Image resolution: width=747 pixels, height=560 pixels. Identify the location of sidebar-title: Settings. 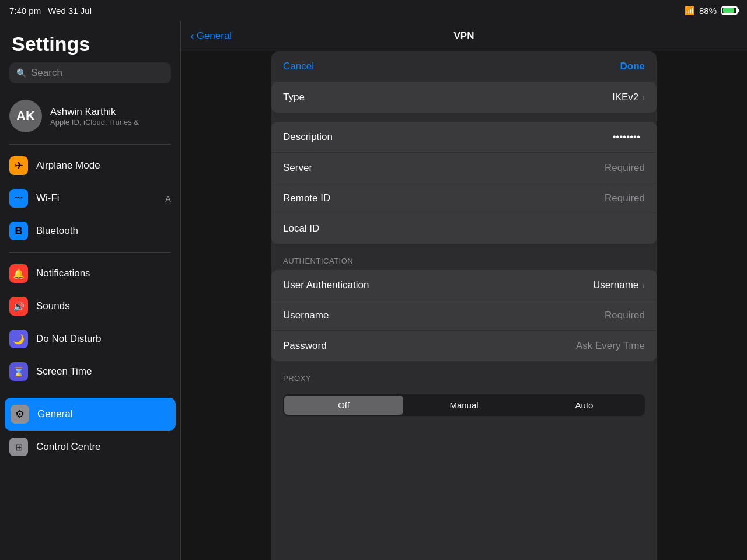
(90, 42).